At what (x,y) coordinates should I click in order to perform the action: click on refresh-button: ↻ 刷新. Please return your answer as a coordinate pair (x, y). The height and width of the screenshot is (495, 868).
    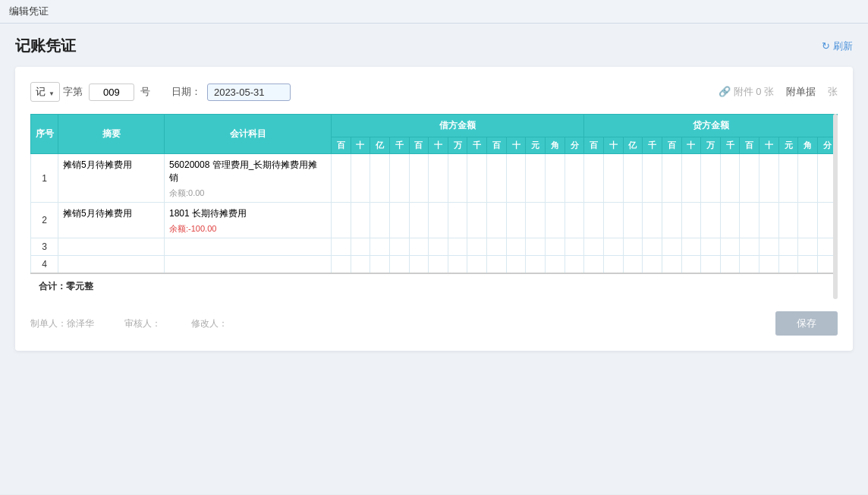
    Looking at the image, I should click on (838, 46).